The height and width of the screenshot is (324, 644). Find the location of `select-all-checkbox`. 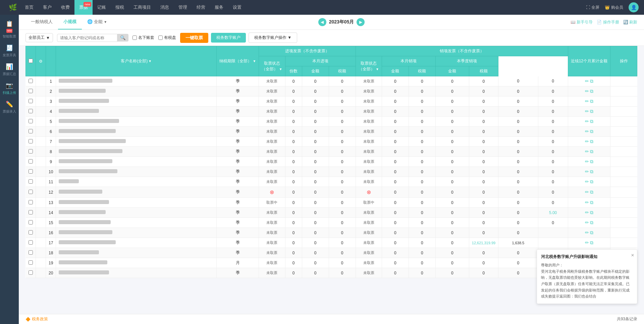

select-all-checkbox is located at coordinates (31, 61).